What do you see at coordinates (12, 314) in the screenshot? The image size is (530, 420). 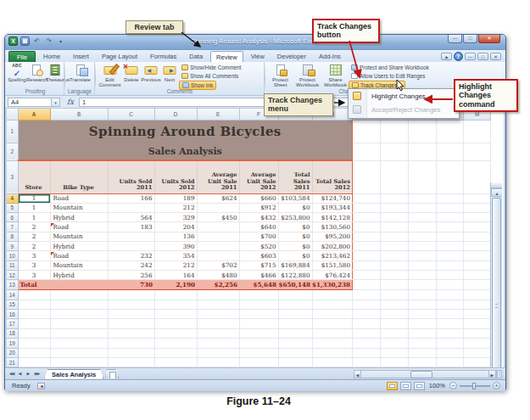 I see `row-header-16: 16` at bounding box center [12, 314].